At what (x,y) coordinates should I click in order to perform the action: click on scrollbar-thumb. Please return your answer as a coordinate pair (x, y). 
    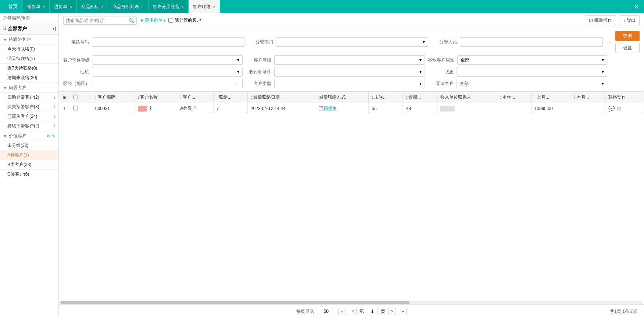
    Looking at the image, I should click on (235, 303).